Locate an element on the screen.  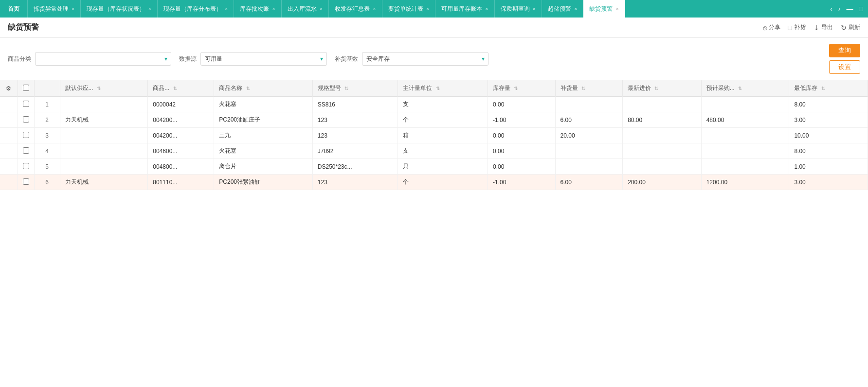
tab-inventory-status-close: × is located at coordinates (149, 9).